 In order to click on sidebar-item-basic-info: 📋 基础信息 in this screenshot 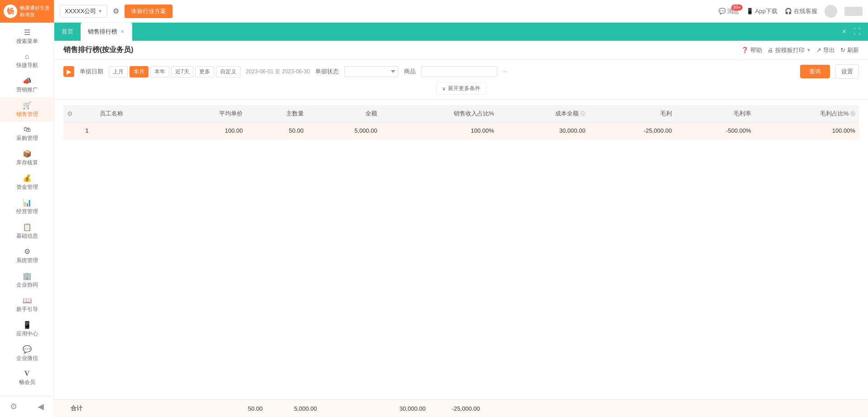, I will do `click(27, 231)`.